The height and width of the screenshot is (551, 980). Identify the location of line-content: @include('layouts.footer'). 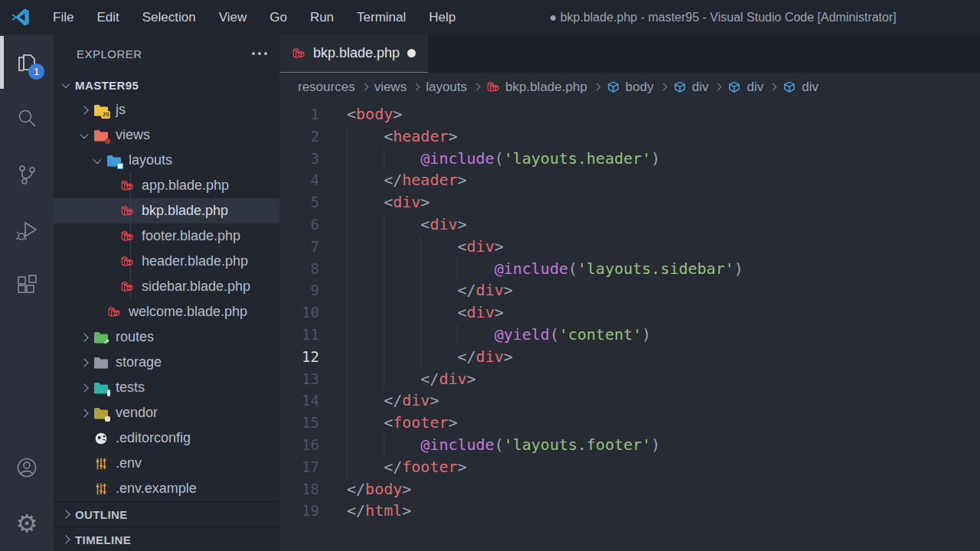
(657, 445).